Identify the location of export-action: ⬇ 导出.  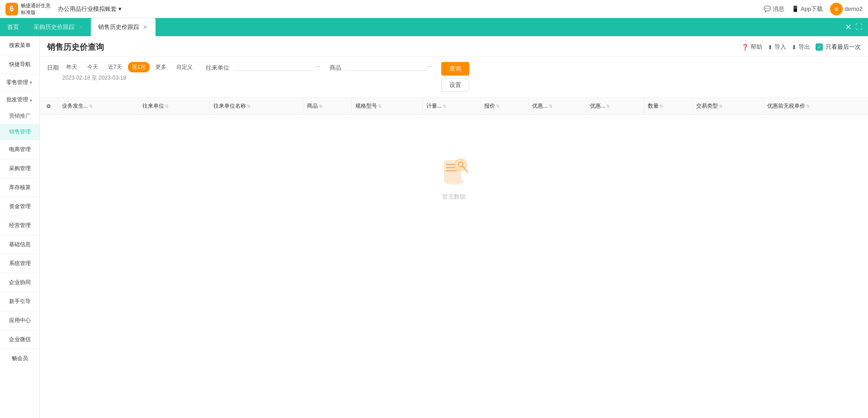
(801, 47).